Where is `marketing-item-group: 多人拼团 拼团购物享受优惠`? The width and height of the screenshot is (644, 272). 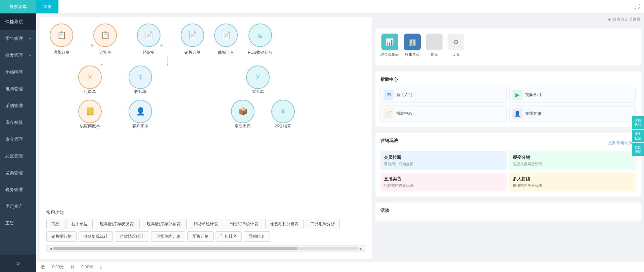 marketing-item-group: 多人拼团 拼团购物享受优惠 is located at coordinates (572, 182).